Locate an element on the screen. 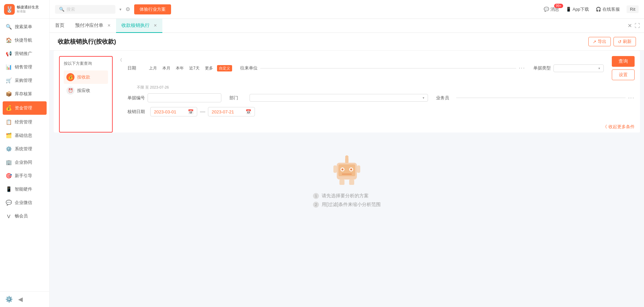 Image resolution: width=644 pixels, height=307 pixels. maximize-icon: ⛶ is located at coordinates (637, 26).